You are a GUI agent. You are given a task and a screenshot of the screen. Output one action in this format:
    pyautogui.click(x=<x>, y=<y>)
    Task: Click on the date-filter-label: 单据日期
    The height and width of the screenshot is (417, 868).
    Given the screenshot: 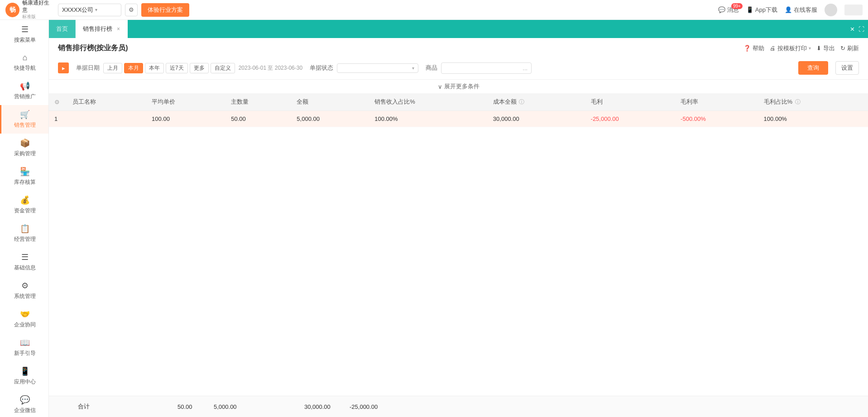 What is the action you would take?
    pyautogui.click(x=88, y=68)
    